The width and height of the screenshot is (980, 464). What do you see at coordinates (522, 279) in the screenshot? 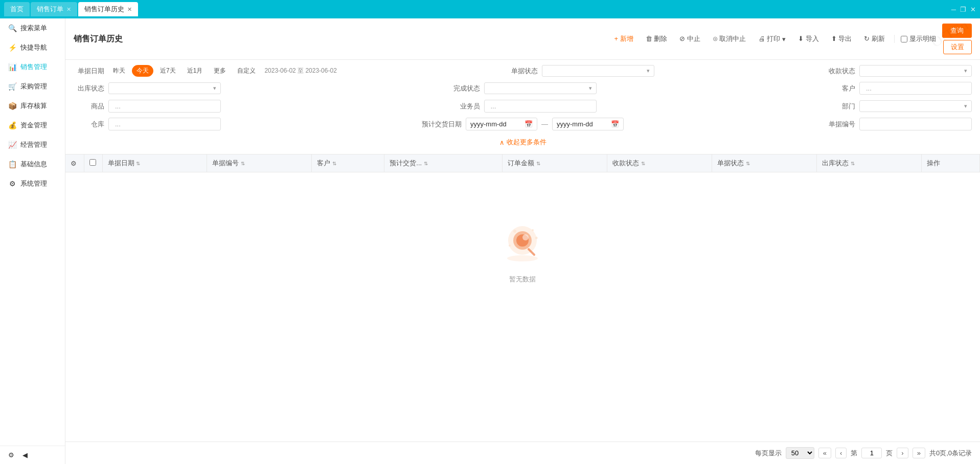
I see `empty-text: 暂无数据` at bounding box center [522, 279].